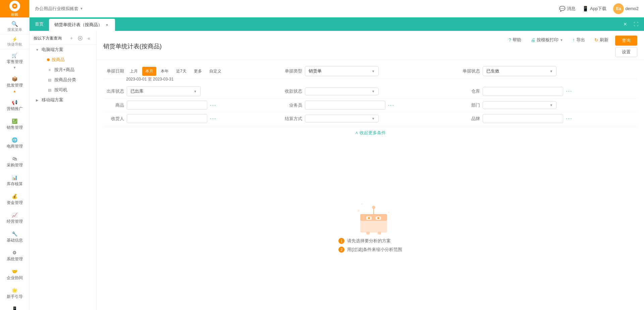 The width and height of the screenshot is (644, 310). I want to click on messages-btn: 💬 消息, so click(568, 9).